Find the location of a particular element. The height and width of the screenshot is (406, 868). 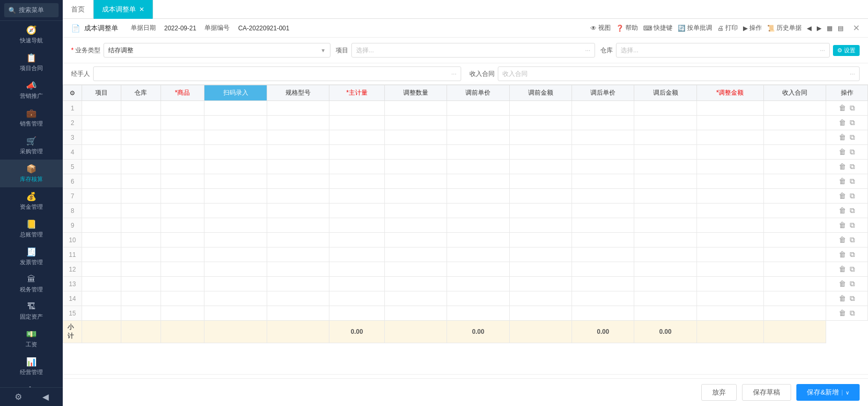

layout-icon2: ▤ is located at coordinates (841, 28).